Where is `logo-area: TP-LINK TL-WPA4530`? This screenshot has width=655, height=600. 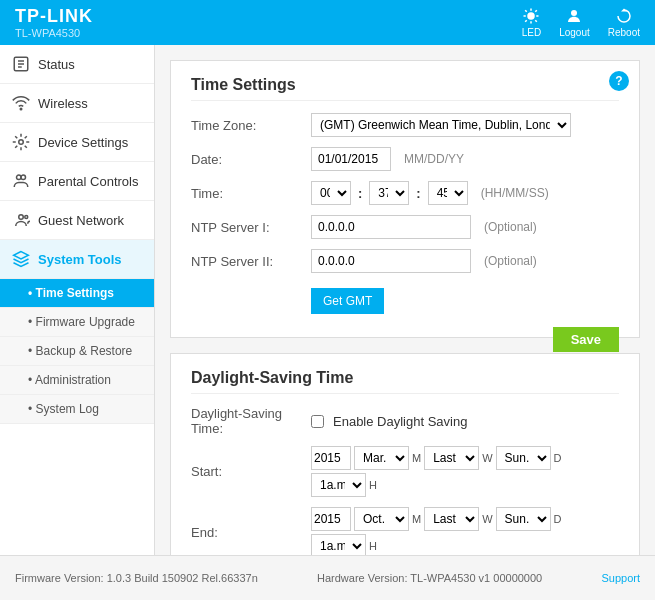
logo-area: TP-LINK TL-WPA4530 is located at coordinates (54, 22).